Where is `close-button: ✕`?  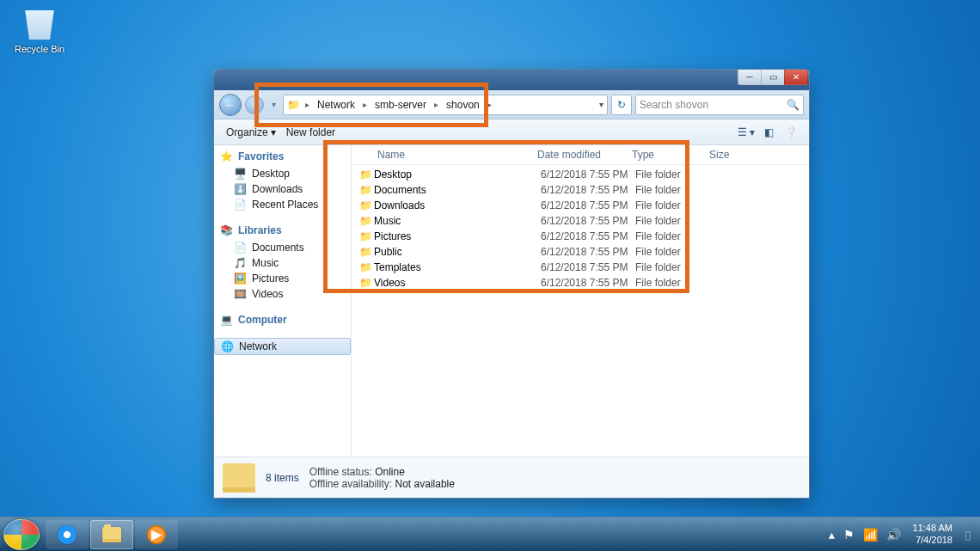
close-button: ✕ is located at coordinates (796, 77).